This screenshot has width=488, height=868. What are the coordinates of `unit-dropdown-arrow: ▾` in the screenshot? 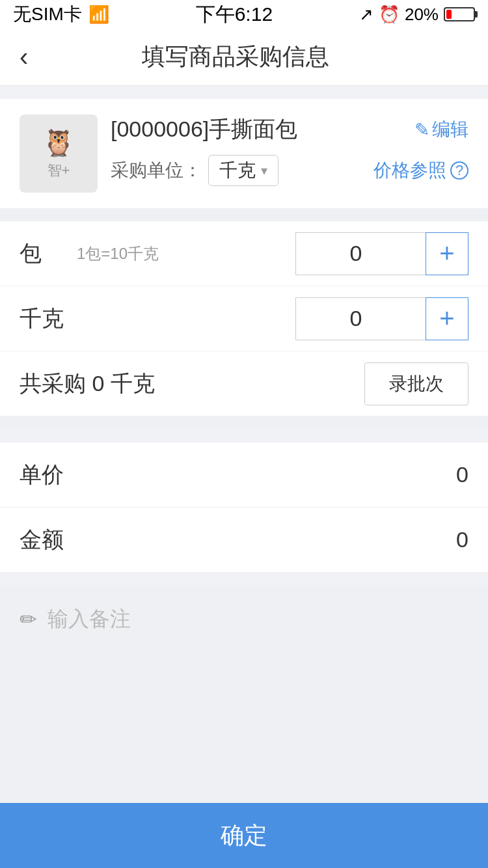 It's located at (264, 170).